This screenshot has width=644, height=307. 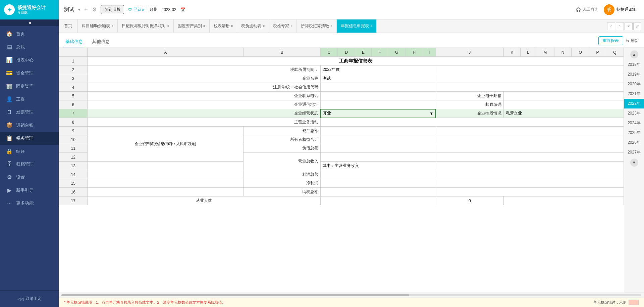 I want to click on sidebar-item-guide: ▶ 新手引导, so click(x=30, y=190).